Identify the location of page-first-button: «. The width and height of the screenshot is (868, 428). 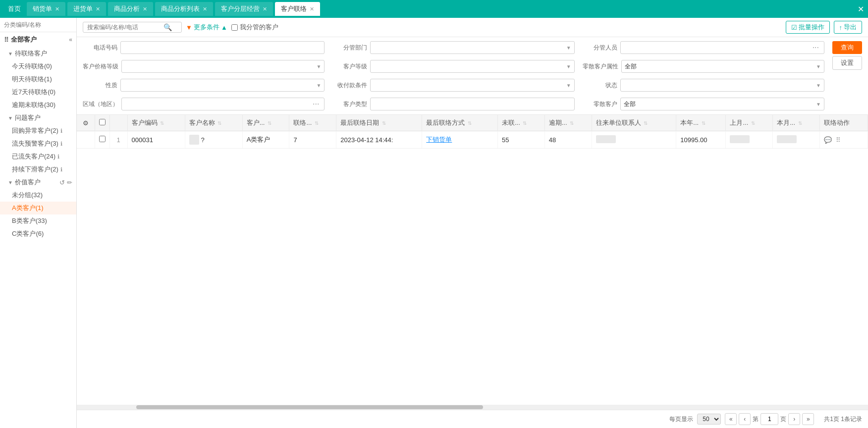
(731, 419).